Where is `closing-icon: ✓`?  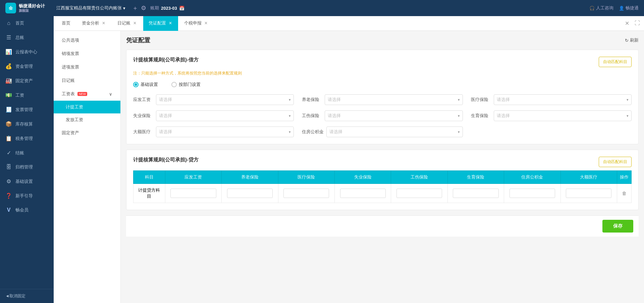
closing-icon: ✓ is located at coordinates (9, 153).